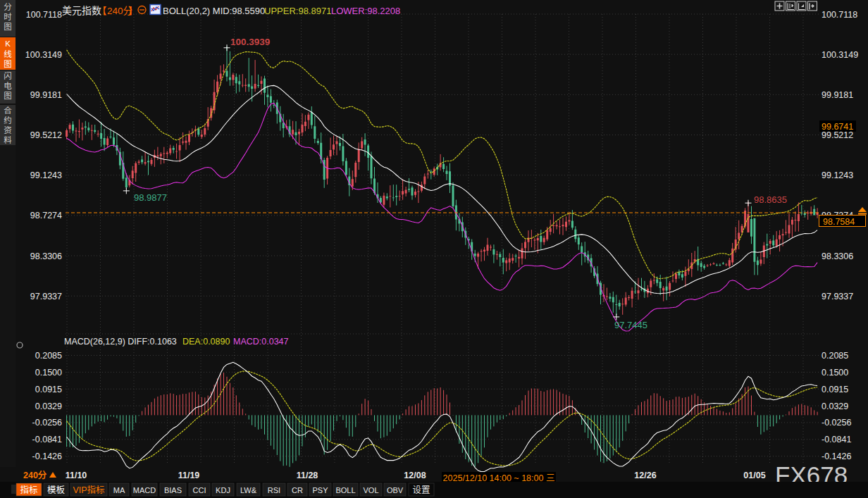 This screenshot has height=498, width=868. What do you see at coordinates (206, 342) in the screenshot?
I see `svg-text: DEA:0.0890` at bounding box center [206, 342].